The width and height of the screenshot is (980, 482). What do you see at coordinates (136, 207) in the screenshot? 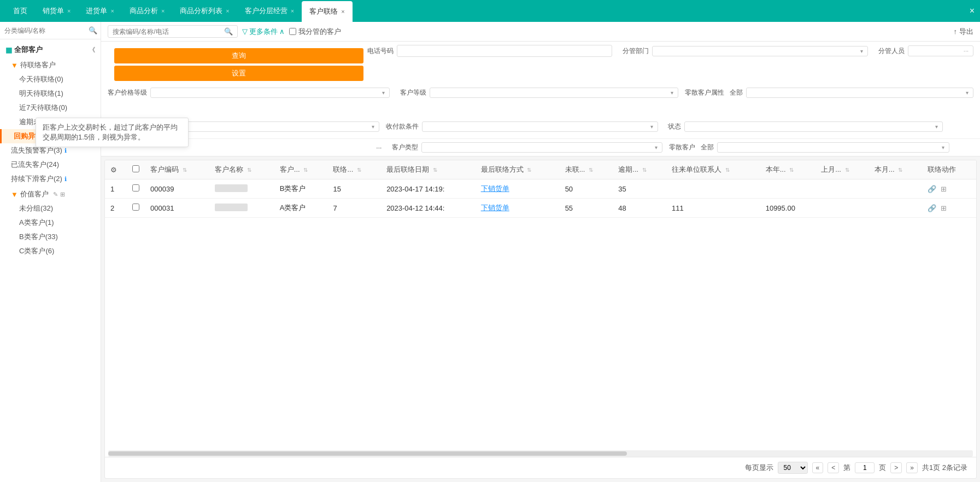
I see `row2-select-checkbox` at bounding box center [136, 207].